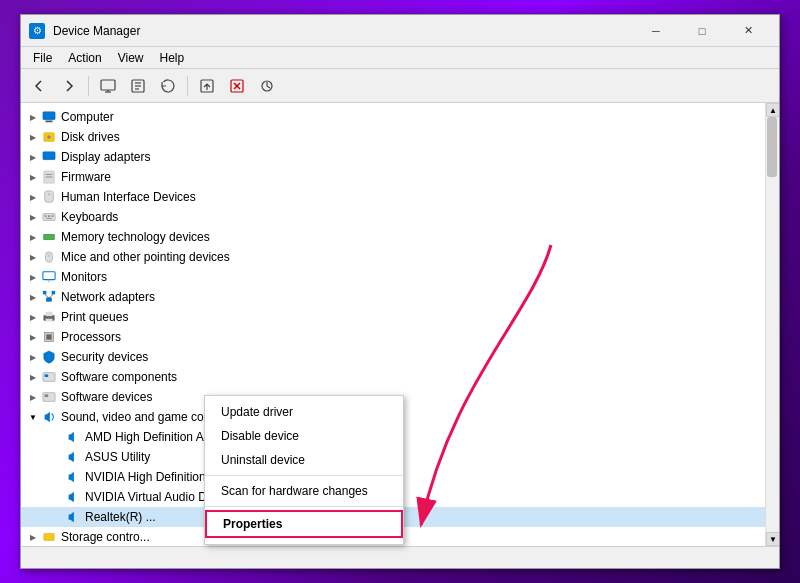 Image resolution: width=800 pixels, height=583 pixels. What do you see at coordinates (267, 86) in the screenshot?
I see `scan-button` at bounding box center [267, 86].